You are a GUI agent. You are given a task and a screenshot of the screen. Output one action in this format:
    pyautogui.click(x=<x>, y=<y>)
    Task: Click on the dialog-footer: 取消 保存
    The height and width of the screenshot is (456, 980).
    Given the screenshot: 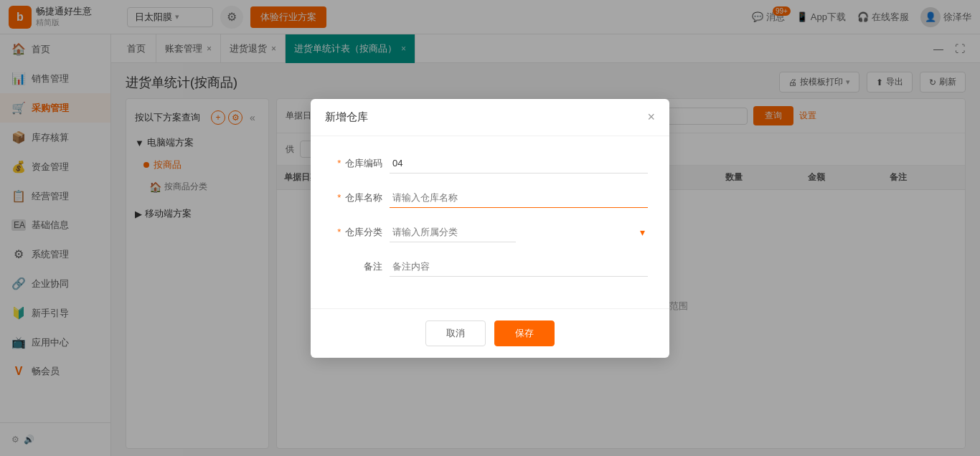 What is the action you would take?
    pyautogui.click(x=490, y=333)
    